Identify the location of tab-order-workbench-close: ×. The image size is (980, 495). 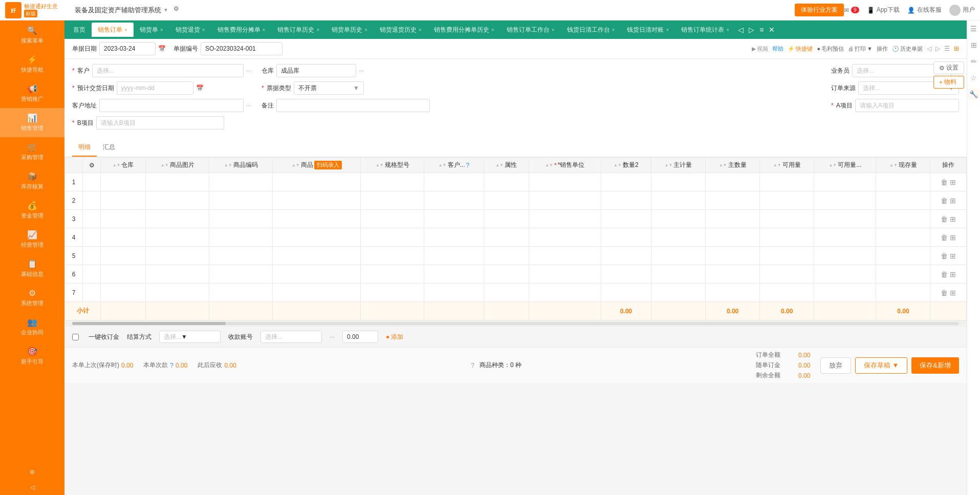
(553, 30).